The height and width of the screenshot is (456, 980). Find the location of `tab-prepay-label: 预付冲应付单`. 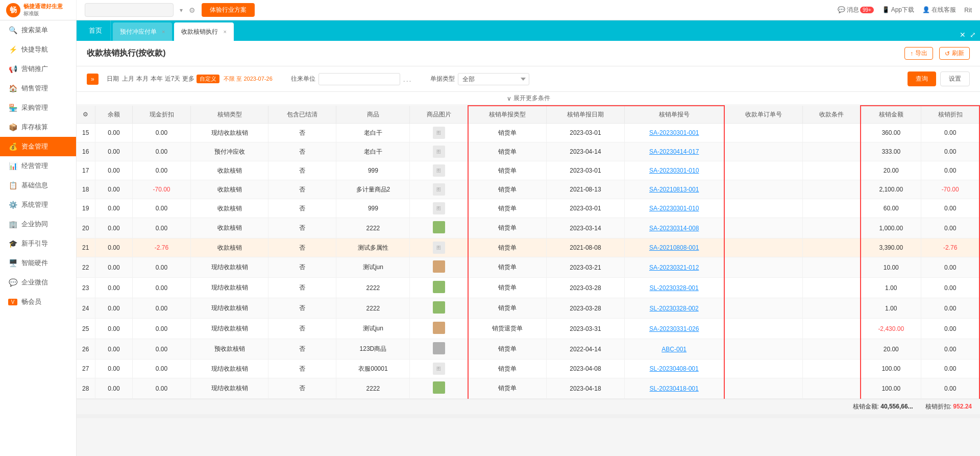

tab-prepay-label: 预付冲应付单 is located at coordinates (138, 32).